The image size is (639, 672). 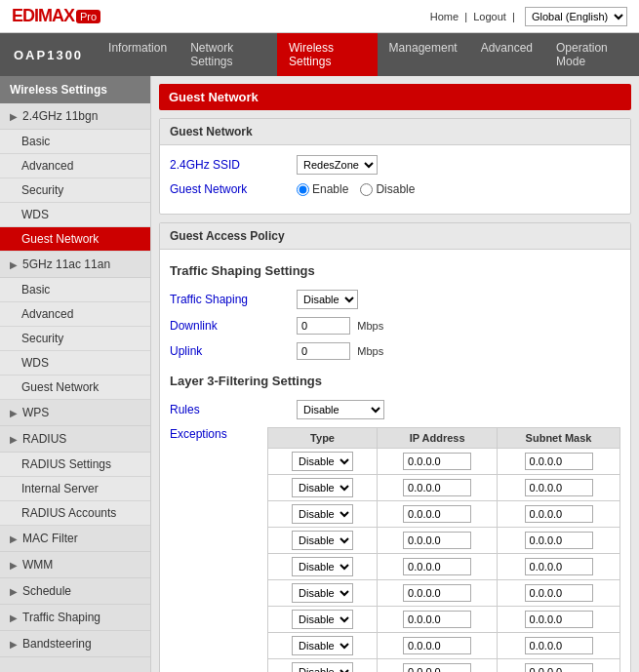 I want to click on ssid-select-wrapper: RedesZone, so click(x=338, y=165).